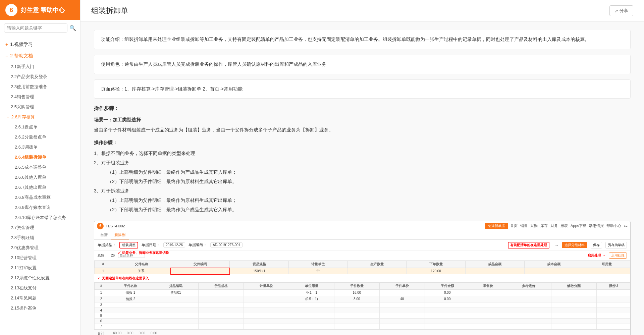 Image resolution: width=644 pixels, height=335 pixels. I want to click on mock-top-bar: 6 TEST-H002 创建新单据 首页 销售 采购 库存 财务 报表 Apps…, so click(362, 226).